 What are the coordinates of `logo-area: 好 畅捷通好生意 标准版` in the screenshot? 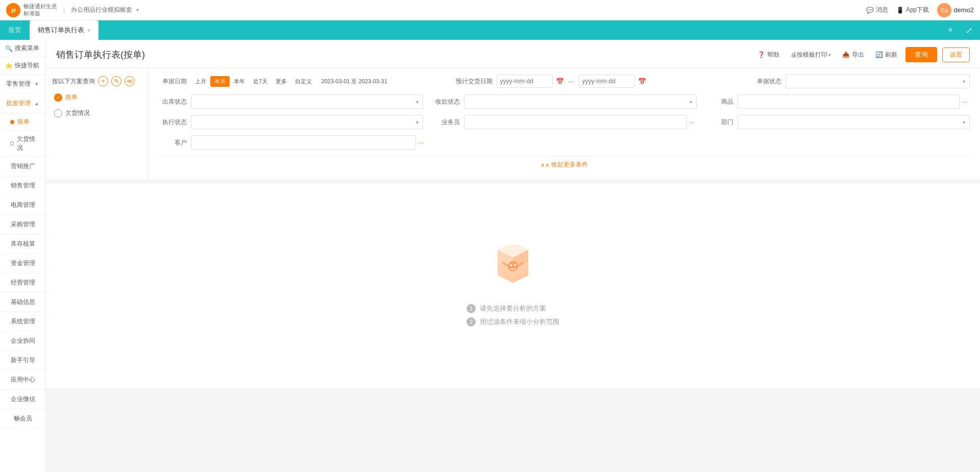 It's located at (32, 10).